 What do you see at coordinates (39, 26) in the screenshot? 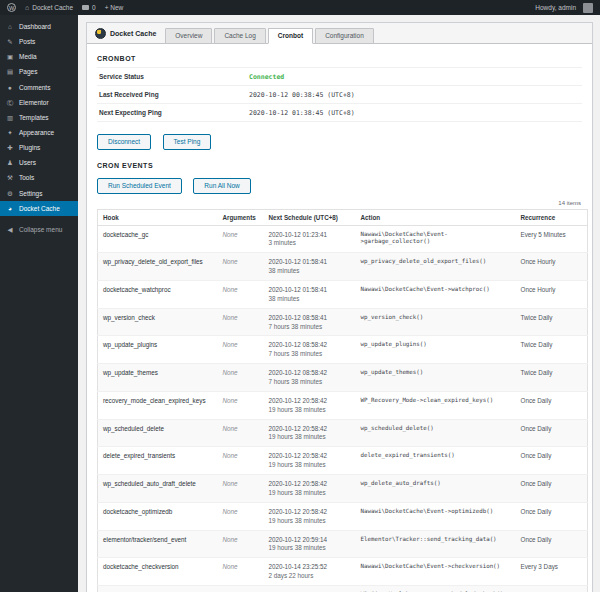
I see `sidebar-item-dashboard: ⌂ Dashboard` at bounding box center [39, 26].